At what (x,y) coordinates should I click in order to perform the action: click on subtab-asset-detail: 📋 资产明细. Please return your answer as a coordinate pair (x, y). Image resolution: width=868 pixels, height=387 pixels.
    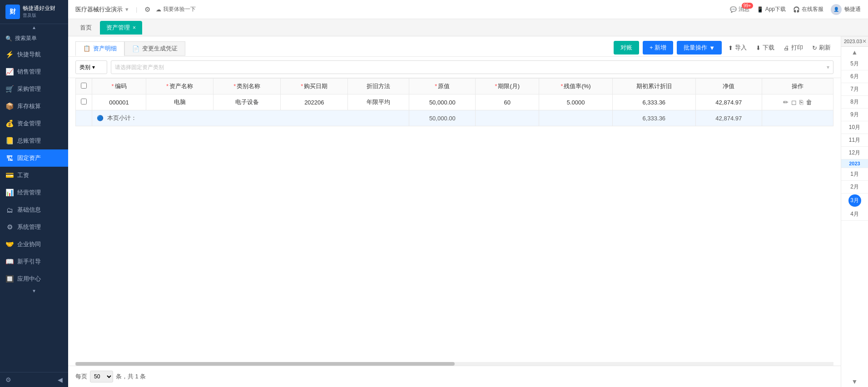
    Looking at the image, I should click on (100, 49).